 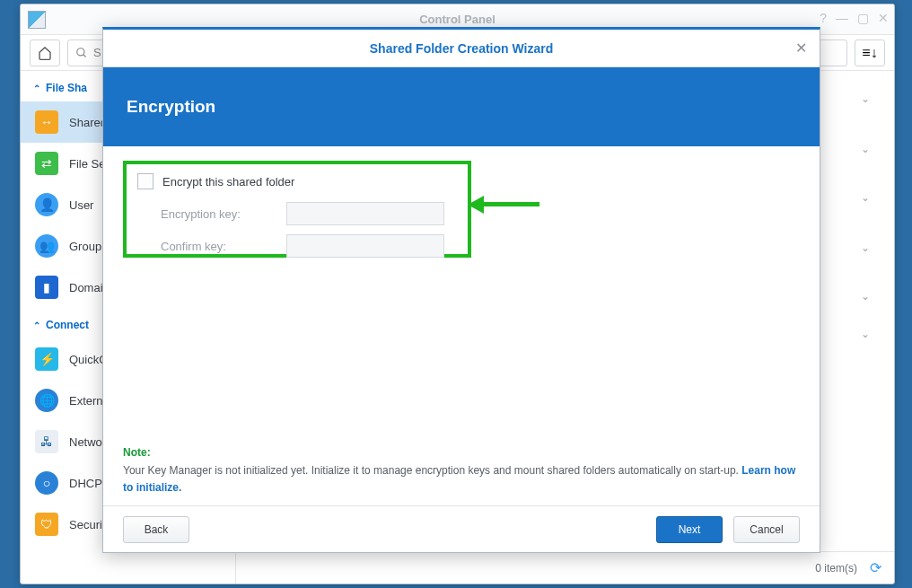 What do you see at coordinates (66, 88) in the screenshot?
I see `sidebar-section-label: File Sha` at bounding box center [66, 88].